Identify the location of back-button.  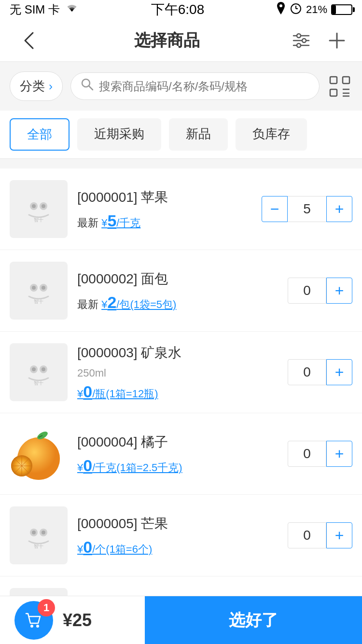
(29, 41).